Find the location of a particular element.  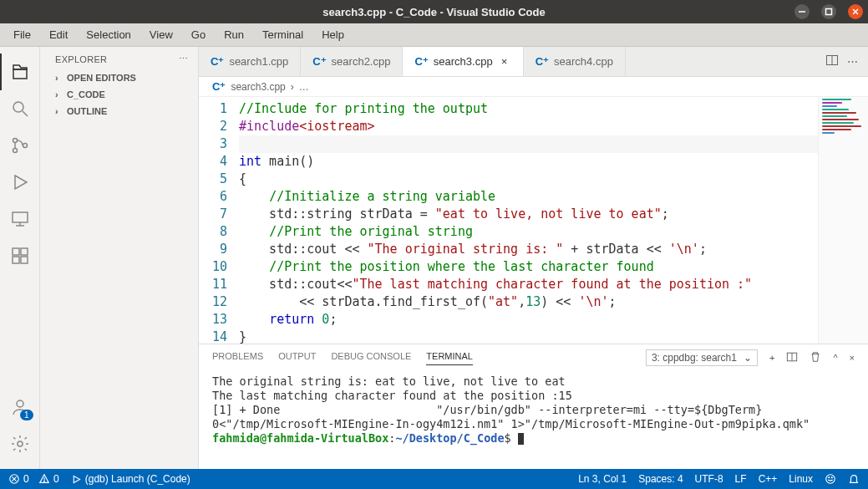

tab-search2: C⁺search2.cpp is located at coordinates (352, 62).